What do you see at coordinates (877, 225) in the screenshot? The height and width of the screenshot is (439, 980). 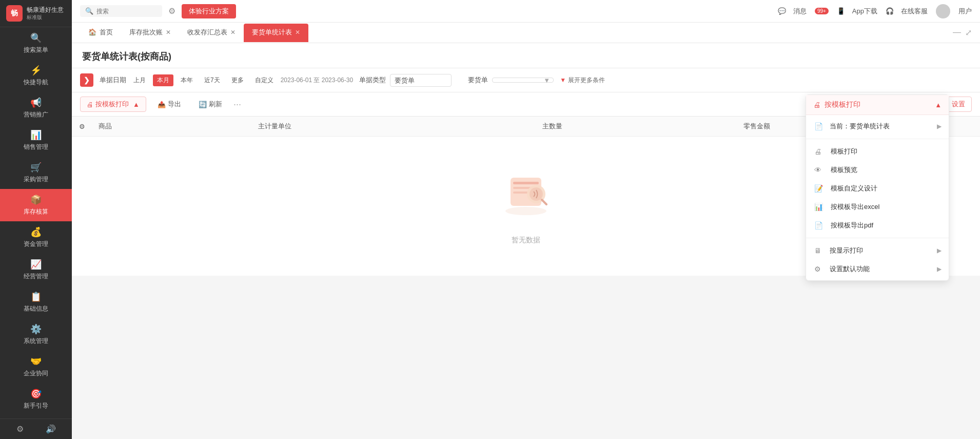 I see `dropdown-item-export-pdf: 📄 按模板导出pdf` at bounding box center [877, 225].